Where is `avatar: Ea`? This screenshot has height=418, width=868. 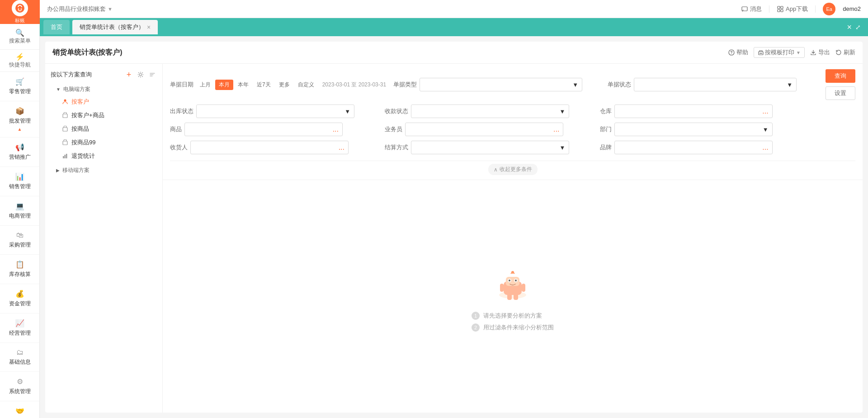 avatar: Ea is located at coordinates (829, 9).